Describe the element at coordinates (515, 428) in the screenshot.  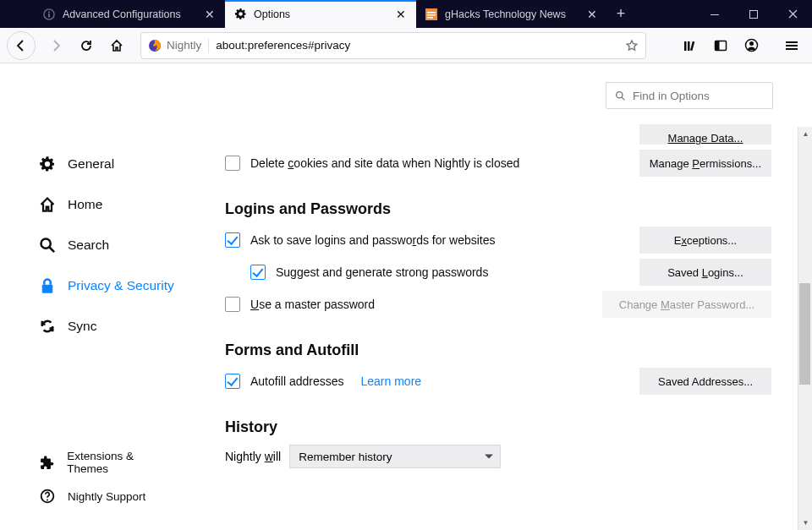
I see `section-history-title: History` at that location.